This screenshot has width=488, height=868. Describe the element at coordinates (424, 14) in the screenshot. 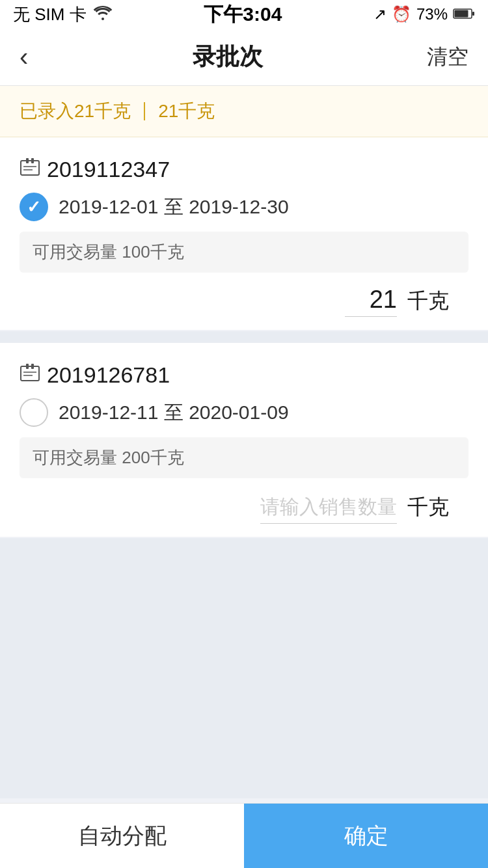

I see `status-right: ↗ ⏰ 73%` at that location.